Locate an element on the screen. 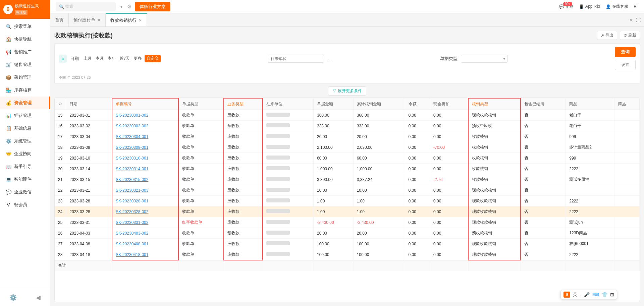 The image size is (644, 306). unit-input is located at coordinates (296, 59).